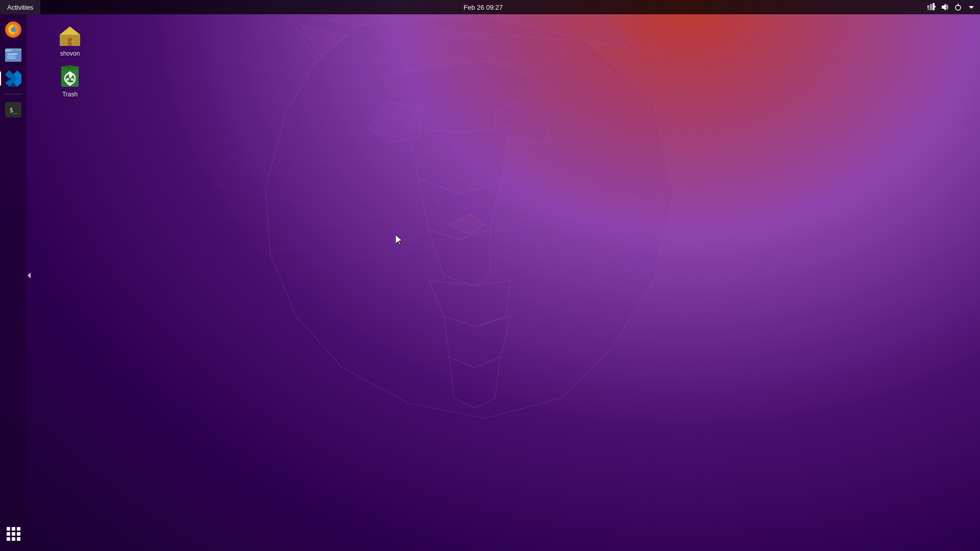 This screenshot has height=551, width=980. What do you see at coordinates (13, 30) in the screenshot?
I see `dock-item-firefox` at bounding box center [13, 30].